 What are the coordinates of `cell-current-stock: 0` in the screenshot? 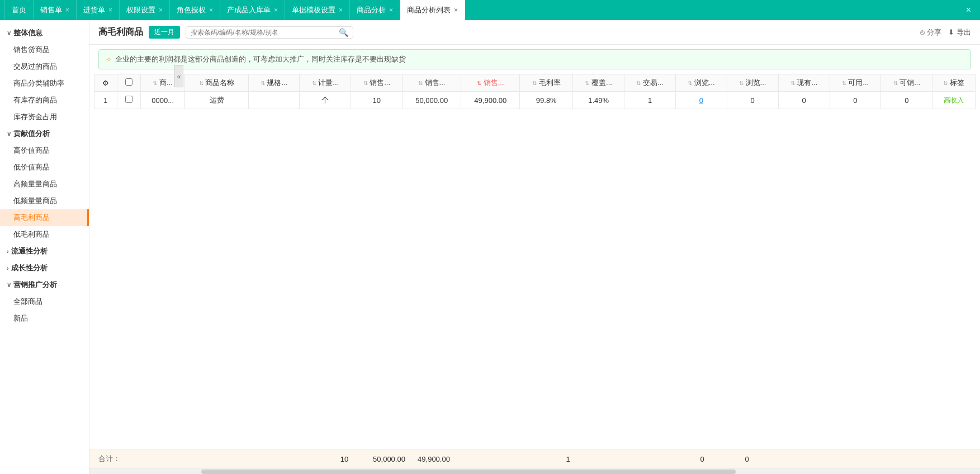 It's located at (804, 101).